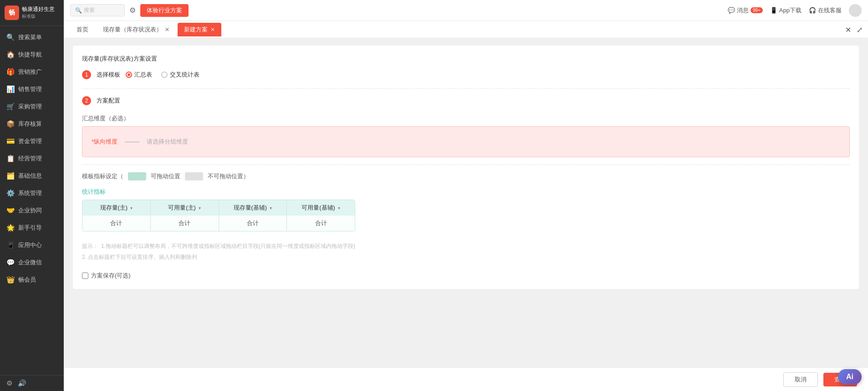  Describe the element at coordinates (32, 228) in the screenshot. I see `sidebar-item-new-guide: 🌟 新手引导` at that location.